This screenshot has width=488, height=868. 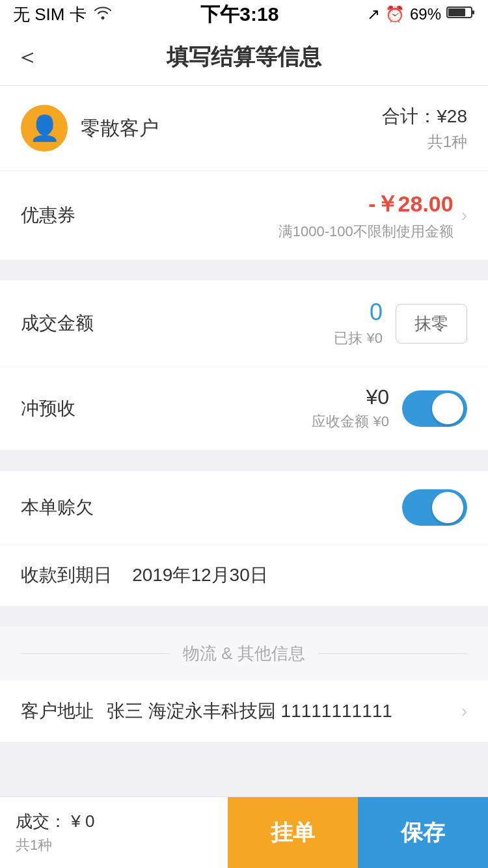 I want to click on bottom-count: 共1种, so click(x=114, y=845).